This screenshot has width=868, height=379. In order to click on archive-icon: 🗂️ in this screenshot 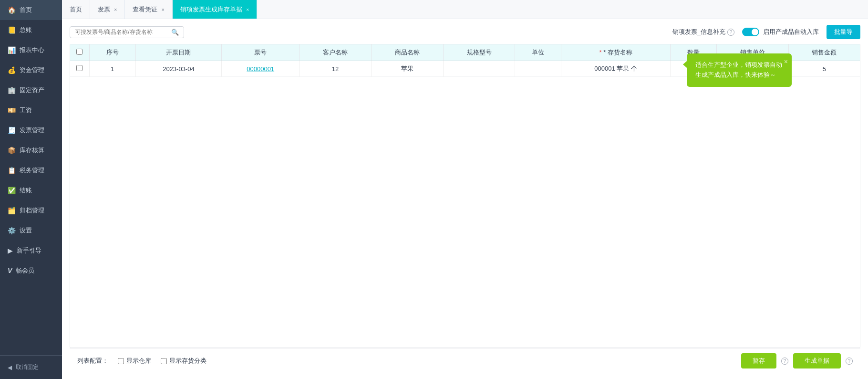, I will do `click(11, 211)`.